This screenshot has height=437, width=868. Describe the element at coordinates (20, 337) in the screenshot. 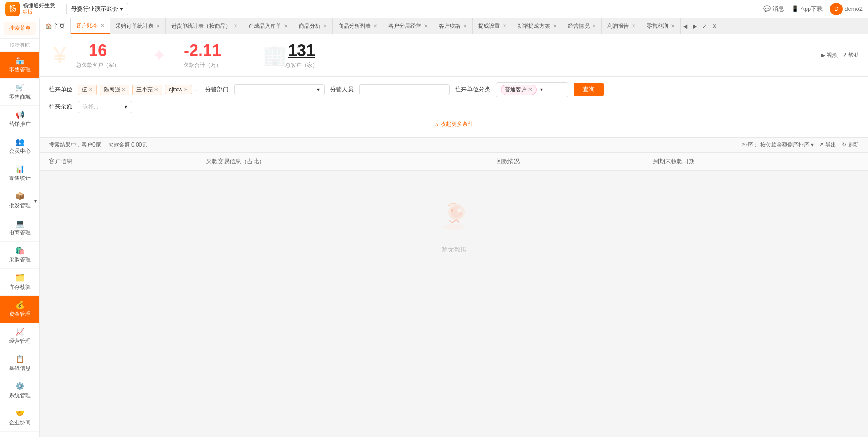

I see `sidebar-item-operations: 📈 经营管理` at that location.